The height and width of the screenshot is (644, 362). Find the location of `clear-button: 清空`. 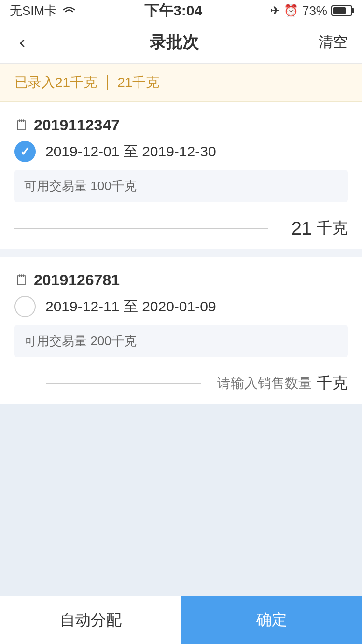

clear-button: 清空 is located at coordinates (333, 42).